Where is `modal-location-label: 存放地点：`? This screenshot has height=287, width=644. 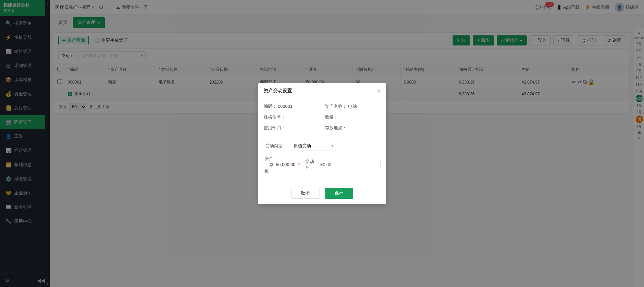 modal-location-label: 存放地点： is located at coordinates (336, 128).